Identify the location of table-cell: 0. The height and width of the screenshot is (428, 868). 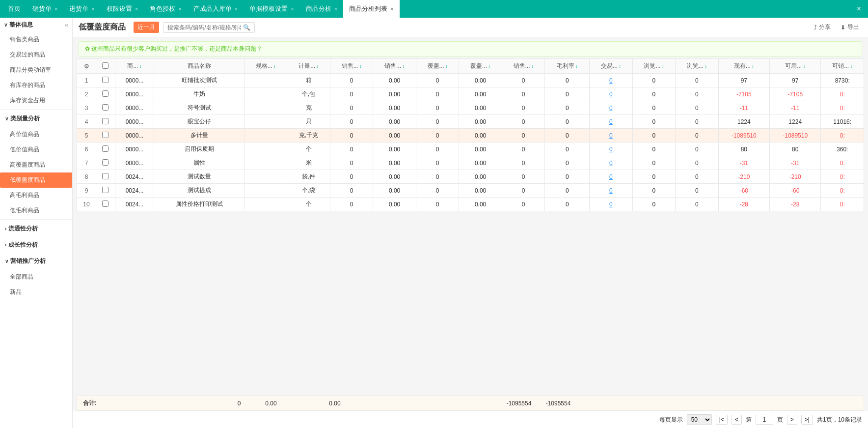
(697, 191).